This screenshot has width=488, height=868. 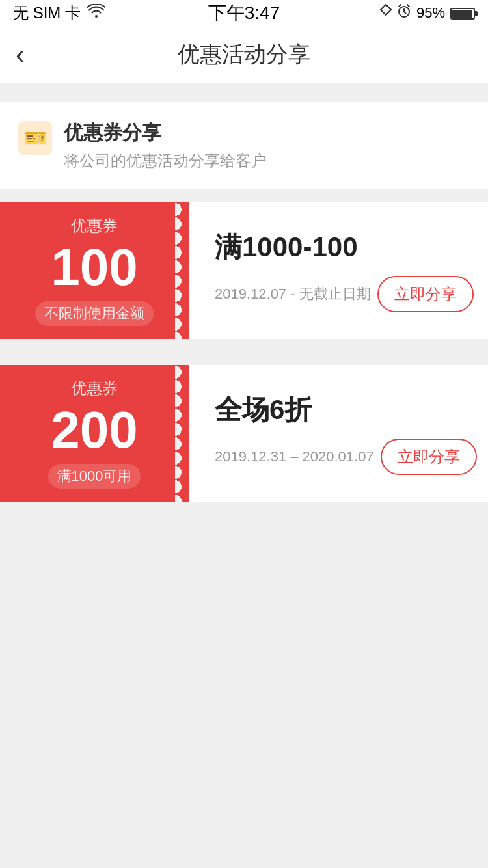 What do you see at coordinates (182, 271) in the screenshot?
I see `coupon-divider` at bounding box center [182, 271].